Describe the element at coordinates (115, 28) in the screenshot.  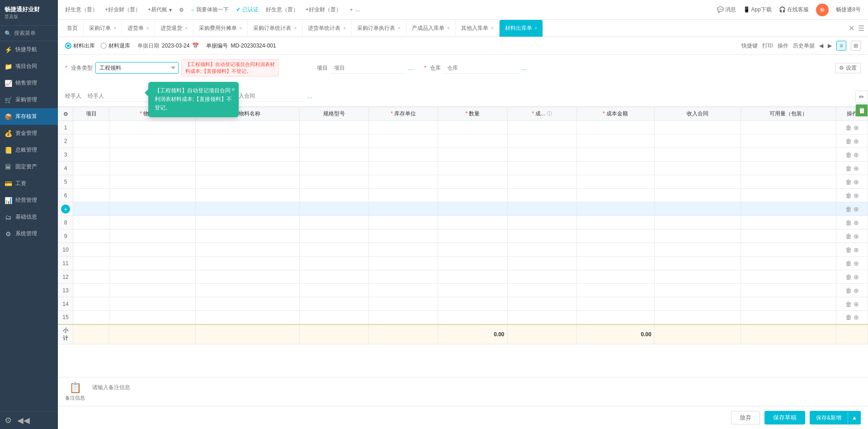
I see `tab-po-close: ×` at that location.